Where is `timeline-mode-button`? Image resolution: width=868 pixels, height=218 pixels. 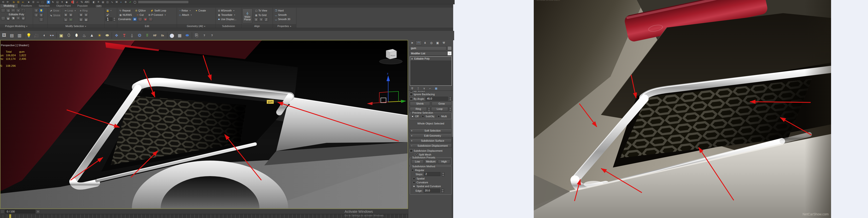 timeline-mode-button is located at coordinates (2, 211).